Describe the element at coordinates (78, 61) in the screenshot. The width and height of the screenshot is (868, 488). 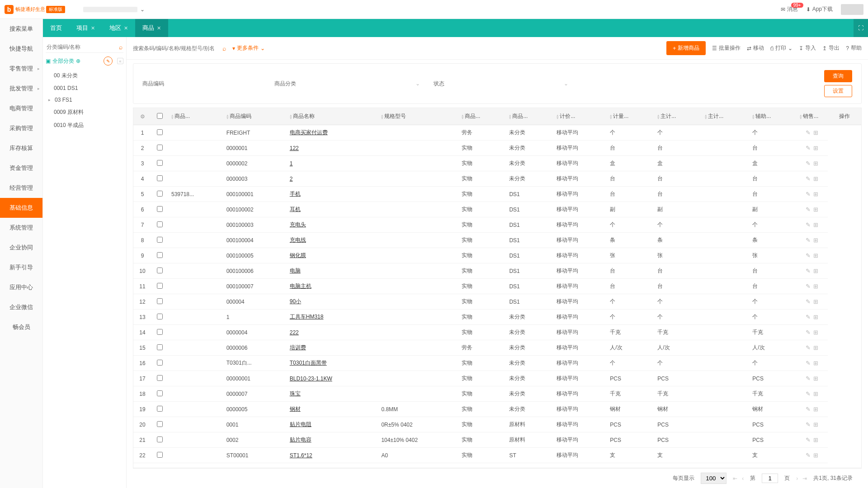
I see `tree-expand-icon: ⊕` at that location.